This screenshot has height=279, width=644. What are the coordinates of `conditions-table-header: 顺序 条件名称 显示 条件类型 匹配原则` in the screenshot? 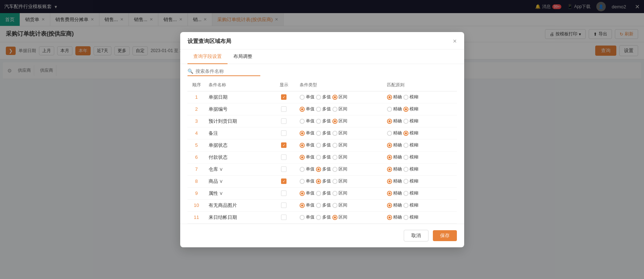 It's located at (322, 81).